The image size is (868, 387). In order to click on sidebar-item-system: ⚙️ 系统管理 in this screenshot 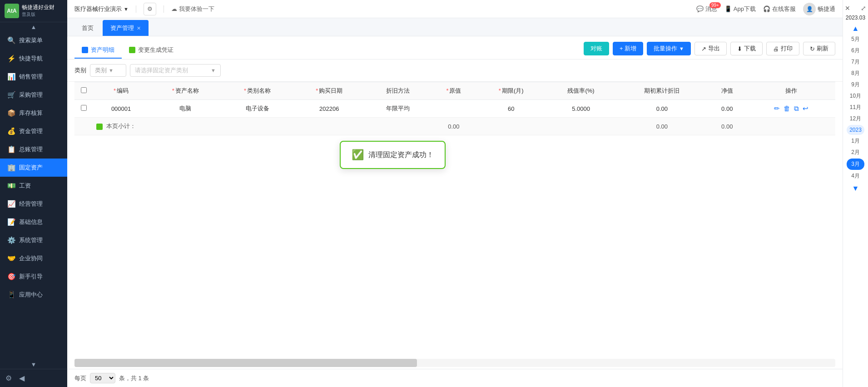, I will do `click(34, 240)`.